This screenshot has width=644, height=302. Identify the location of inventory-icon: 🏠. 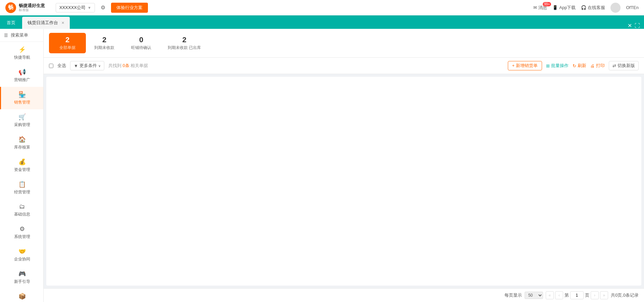
(22, 139).